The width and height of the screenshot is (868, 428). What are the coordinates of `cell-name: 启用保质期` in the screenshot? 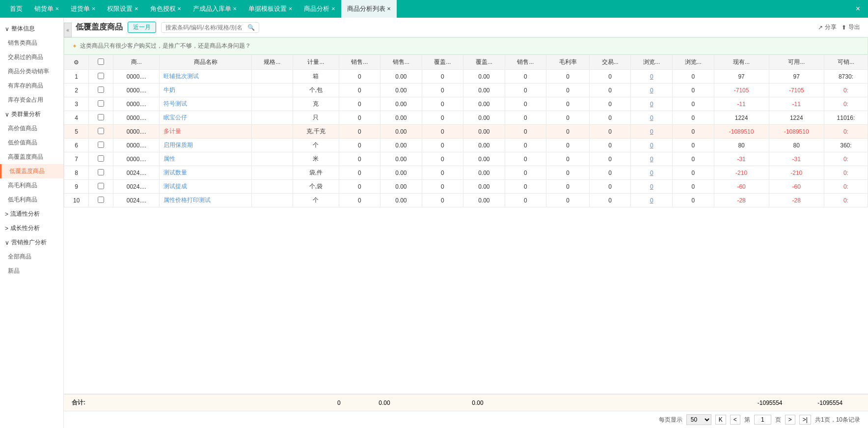 It's located at (205, 145).